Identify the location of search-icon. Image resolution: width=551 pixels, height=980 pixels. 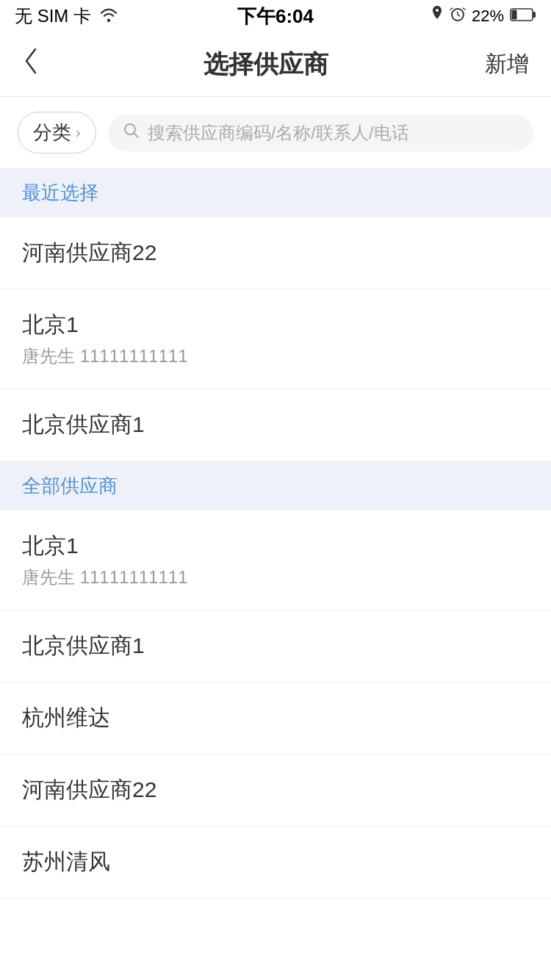
(132, 133).